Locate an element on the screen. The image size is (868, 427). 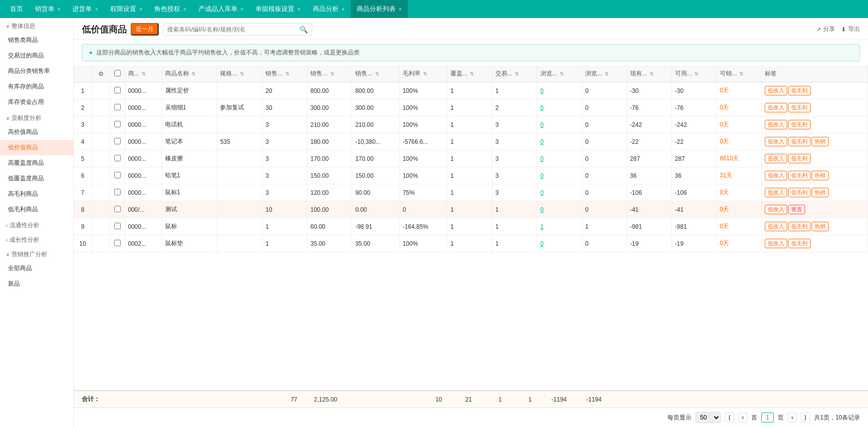
last-page-button: ⟩ is located at coordinates (805, 418).